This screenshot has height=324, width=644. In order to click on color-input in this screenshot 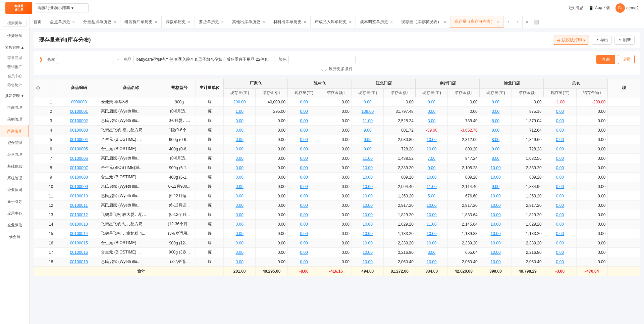, I will do `click(322, 59)`.